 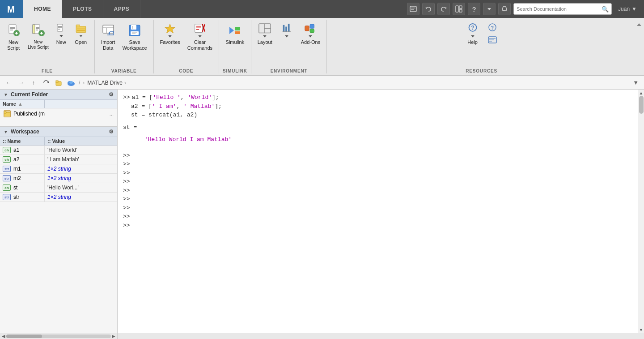 I want to click on ribbon-section-file: New Script NewLive Script, so click(x=47, y=47).